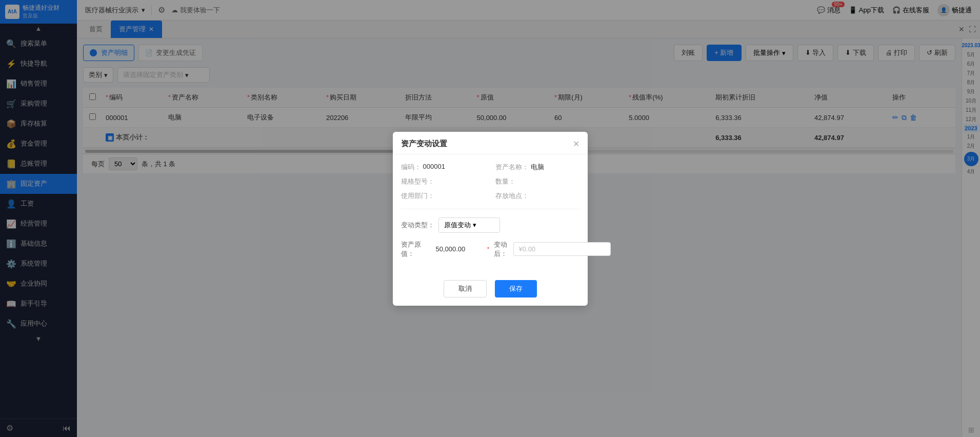 The image size is (980, 437). What do you see at coordinates (457, 225) in the screenshot?
I see `change-type-value: 原值变动` at bounding box center [457, 225].